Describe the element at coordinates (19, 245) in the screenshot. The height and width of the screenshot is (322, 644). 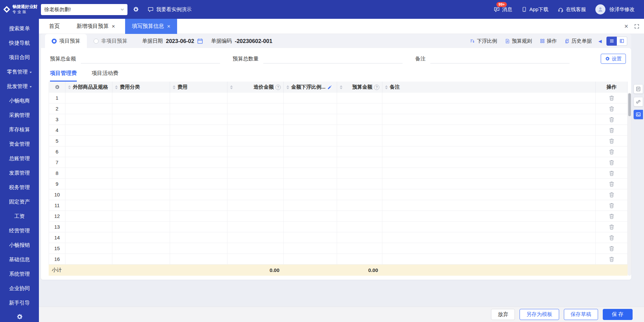
I see `sidebar-item-15: 小畅报销` at that location.